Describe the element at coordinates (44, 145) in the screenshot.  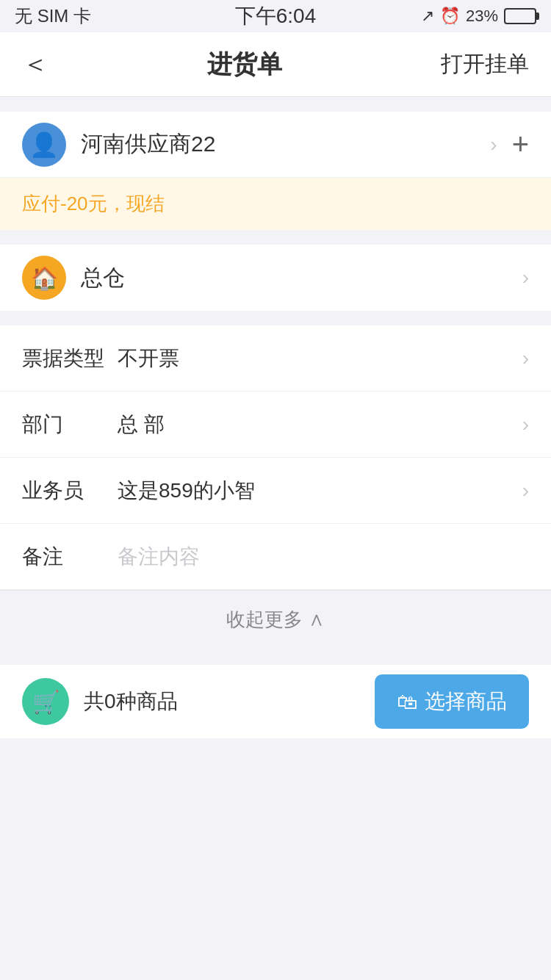
I see `supplier-avatar: 👤` at that location.